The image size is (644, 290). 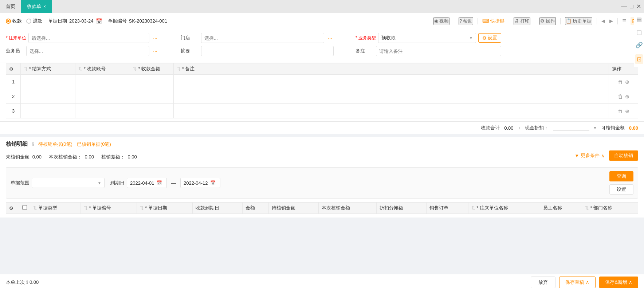 What do you see at coordinates (25, 208) in the screenshot?
I see `select-all-checkbox` at bounding box center [25, 208].